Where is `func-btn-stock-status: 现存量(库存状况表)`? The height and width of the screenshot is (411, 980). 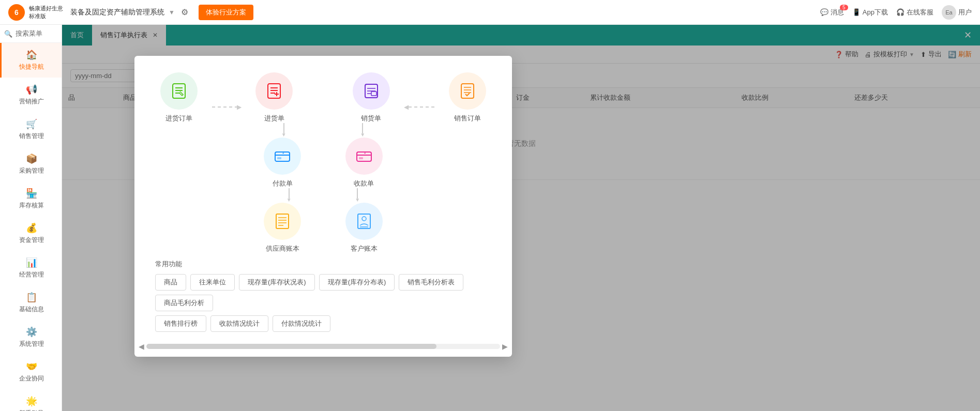
func-btn-stock-status: 现存量(库存状况表) is located at coordinates (277, 282).